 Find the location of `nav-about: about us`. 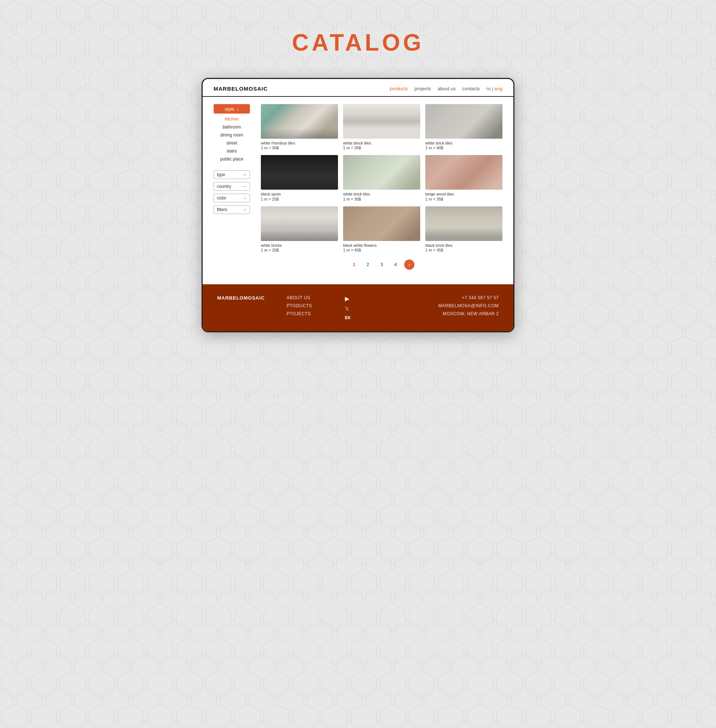

nav-about: about us is located at coordinates (447, 89).